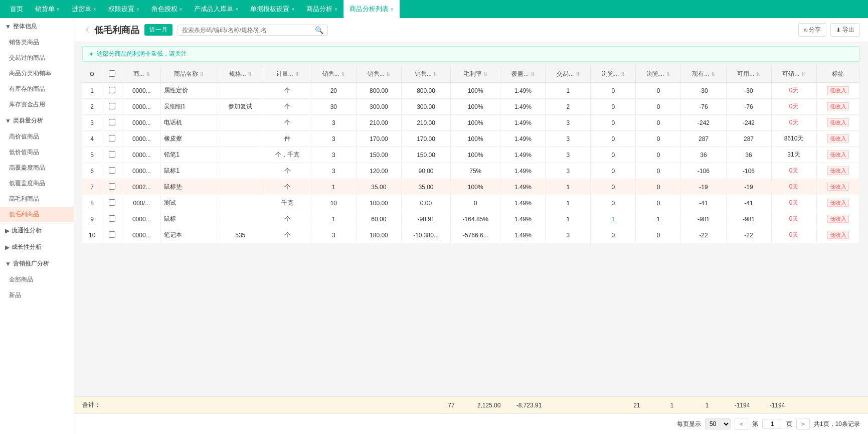  What do you see at coordinates (379, 74) in the screenshot?
I see `col-sales-price: 销售... ⇅` at bounding box center [379, 74].